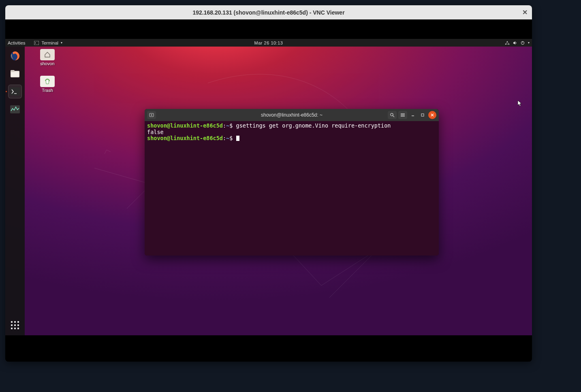  I want to click on files-icon, so click(15, 74).